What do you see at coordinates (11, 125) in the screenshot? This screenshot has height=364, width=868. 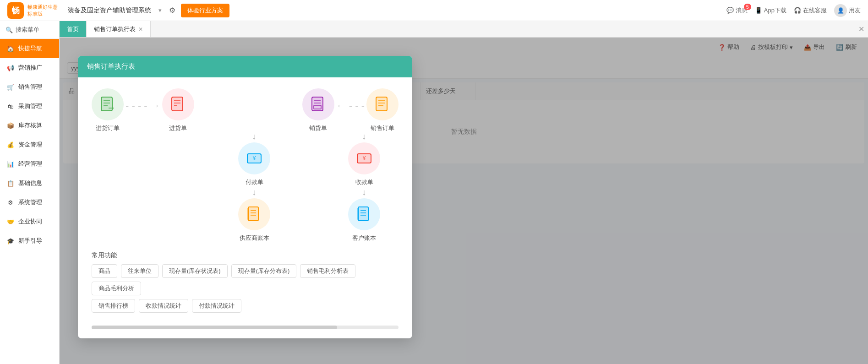 I see `inventory-icon: 📦` at bounding box center [11, 125].